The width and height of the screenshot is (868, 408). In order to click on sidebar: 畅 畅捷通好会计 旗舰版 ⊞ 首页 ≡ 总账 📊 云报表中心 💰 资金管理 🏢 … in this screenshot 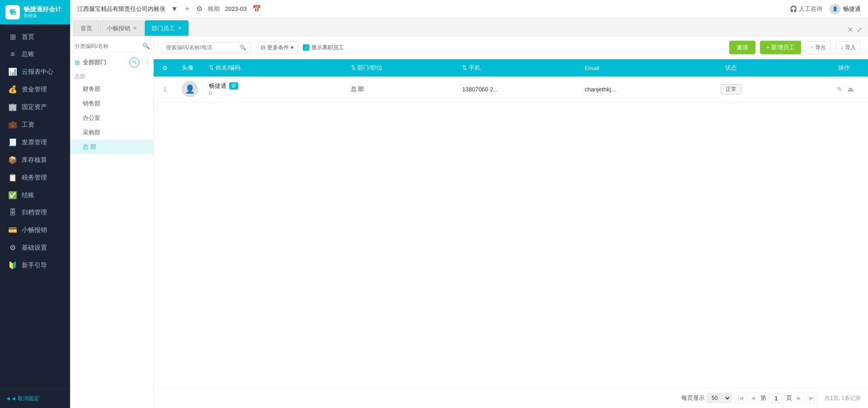, I will do `click(35, 204)`.